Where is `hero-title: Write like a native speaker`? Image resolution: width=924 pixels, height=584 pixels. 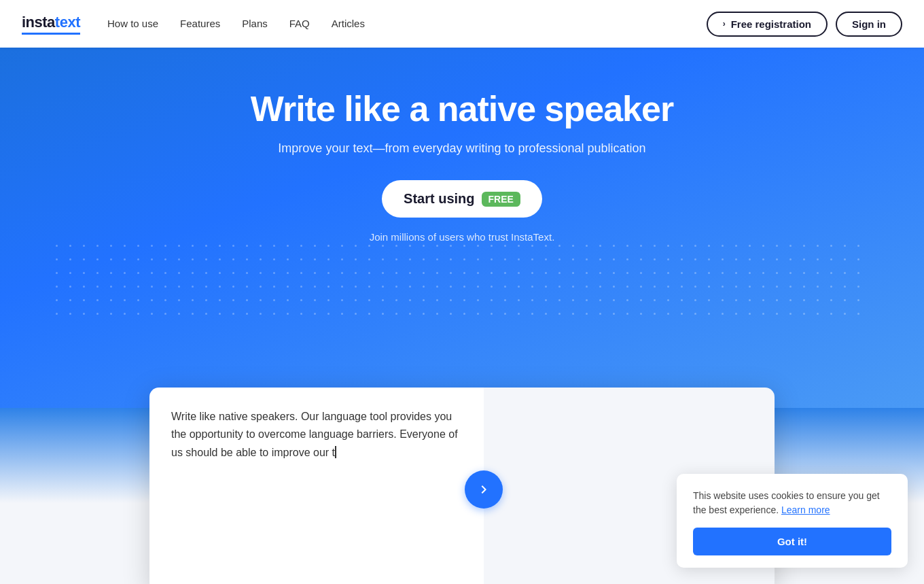 hero-title: Write like a native speaker is located at coordinates (462, 109).